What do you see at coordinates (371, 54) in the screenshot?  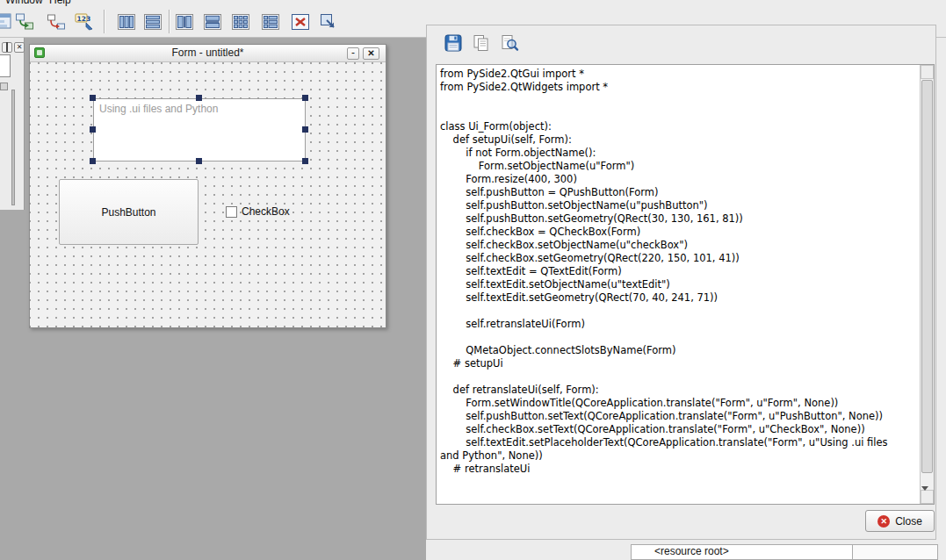 I see `close-window-button: ✕` at bounding box center [371, 54].